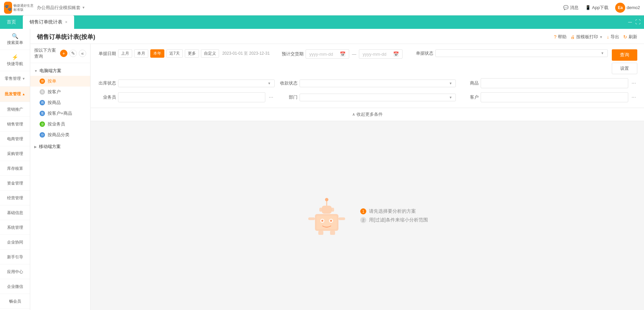 The height and width of the screenshot is (310, 644). What do you see at coordinates (13, 94) in the screenshot?
I see `sidebar-wholesale-label: 批发管理` at bounding box center [13, 94].